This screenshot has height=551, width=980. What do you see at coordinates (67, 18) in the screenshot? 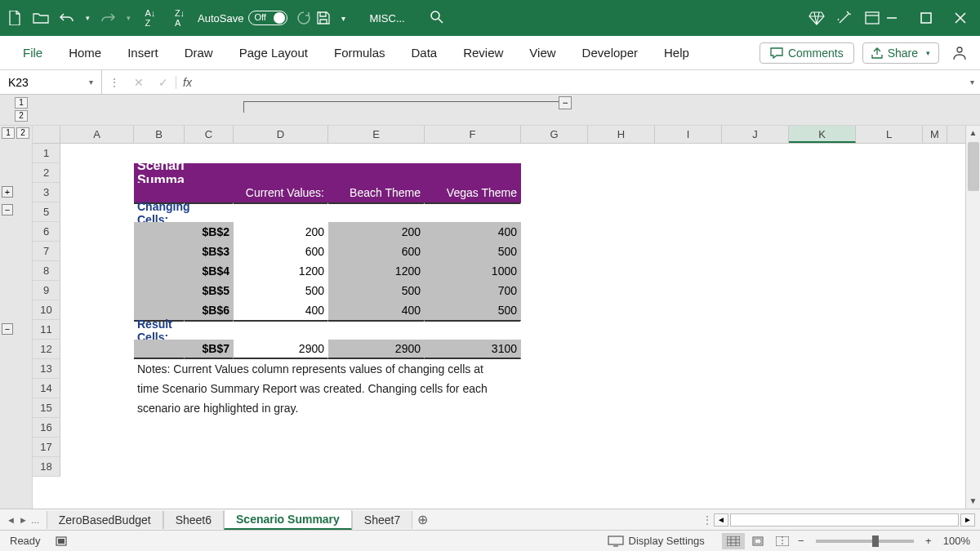
I see `undo-icon` at bounding box center [67, 18].